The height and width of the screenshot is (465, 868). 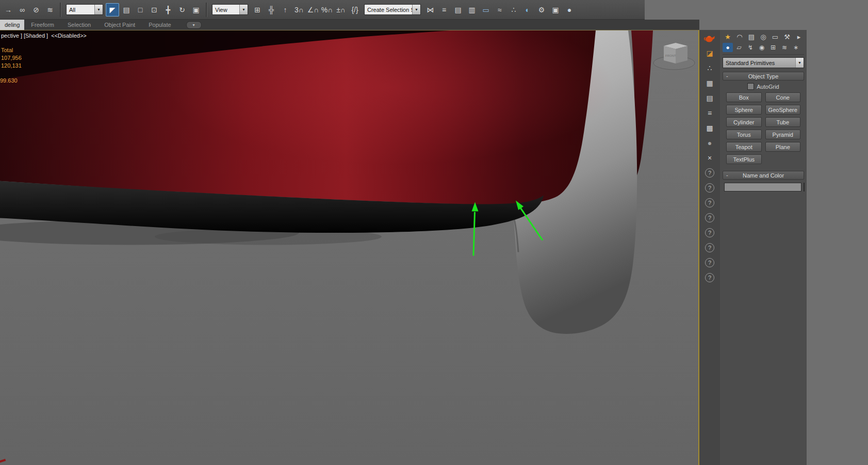 I want to click on torus-button: Torus, so click(x=744, y=134).